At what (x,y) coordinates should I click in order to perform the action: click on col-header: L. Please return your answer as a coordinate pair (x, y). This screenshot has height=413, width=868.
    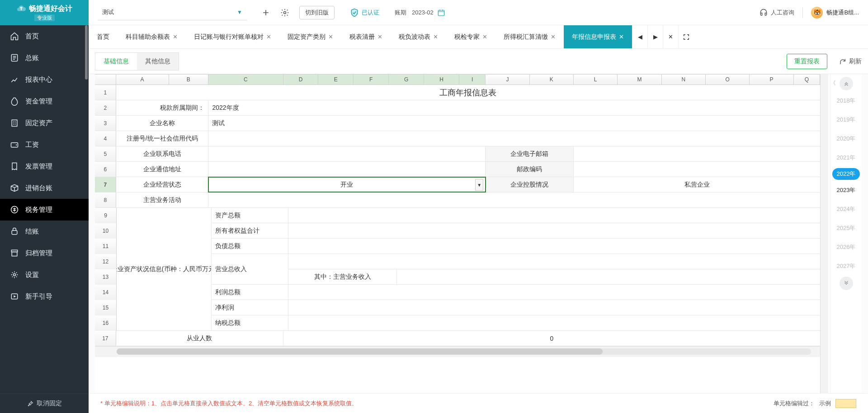
    Looking at the image, I should click on (596, 80).